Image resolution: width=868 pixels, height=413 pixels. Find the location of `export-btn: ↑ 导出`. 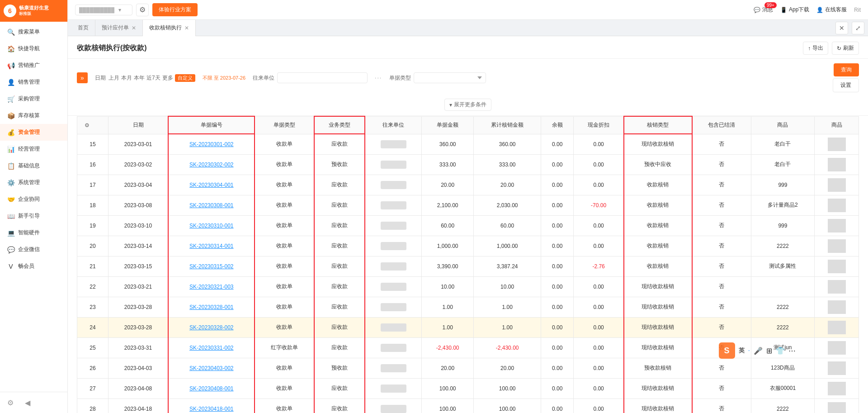

export-btn: ↑ 导出 is located at coordinates (816, 48).